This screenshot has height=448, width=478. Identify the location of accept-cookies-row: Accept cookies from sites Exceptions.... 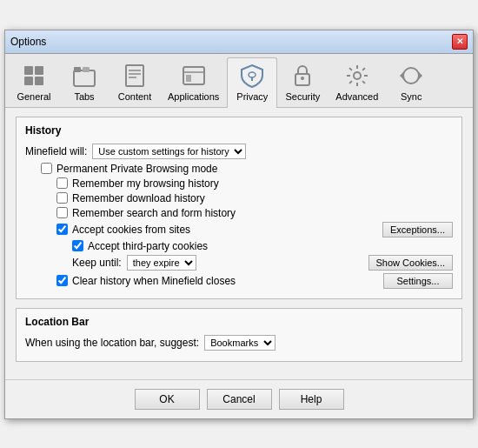
(239, 230).